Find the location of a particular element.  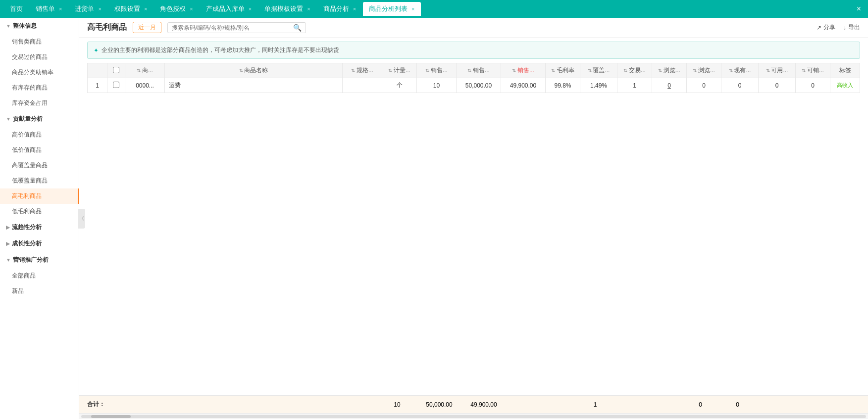

cell-browse1: 0 is located at coordinates (669, 86).